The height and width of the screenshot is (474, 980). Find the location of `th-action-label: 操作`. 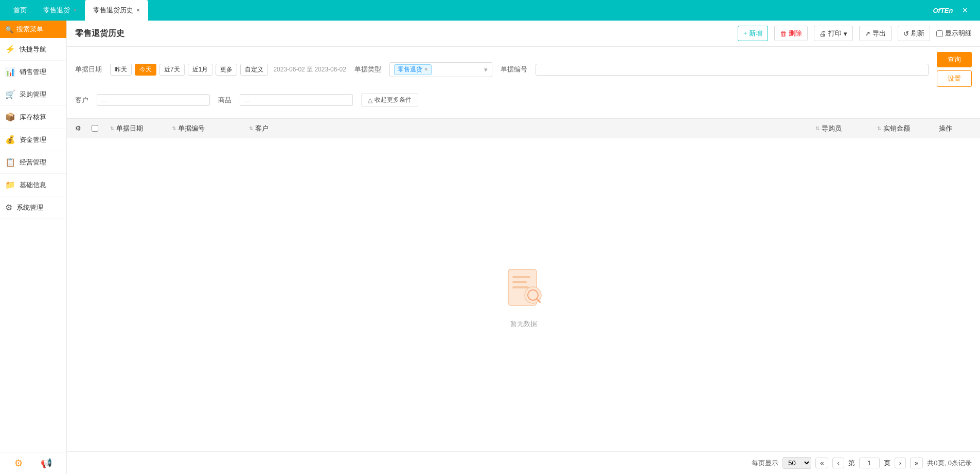

th-action-label: 操作 is located at coordinates (946, 129).